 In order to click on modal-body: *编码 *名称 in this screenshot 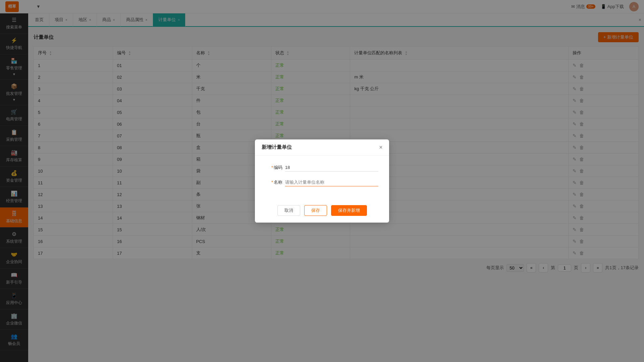, I will do `click(322, 178)`.